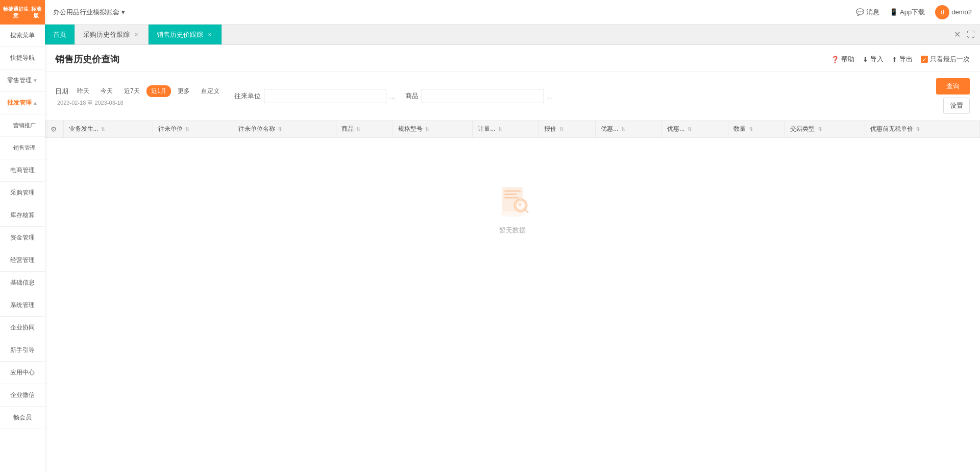 Image resolution: width=980 pixels, height=472 pixels. Describe the element at coordinates (284, 129) in the screenshot. I see `th-partner-name: 往来单位名称 ⇅` at that location.